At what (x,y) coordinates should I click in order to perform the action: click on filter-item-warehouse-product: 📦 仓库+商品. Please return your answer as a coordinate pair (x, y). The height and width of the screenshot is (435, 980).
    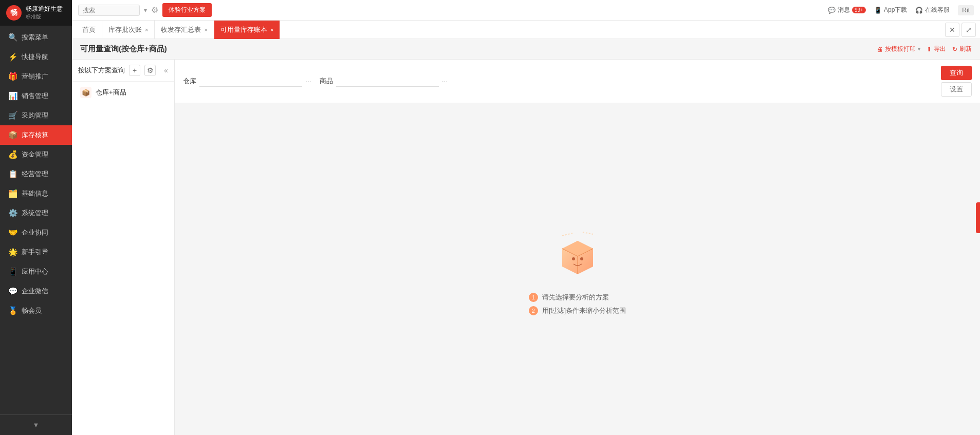
    Looking at the image, I should click on (123, 92).